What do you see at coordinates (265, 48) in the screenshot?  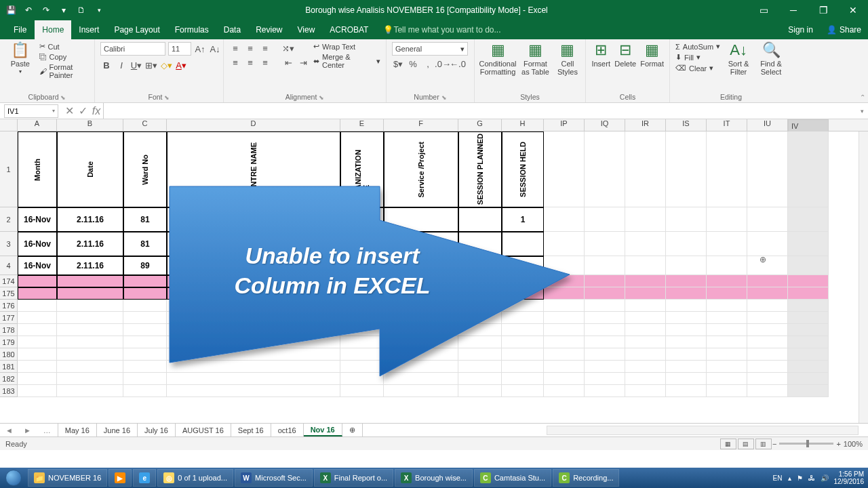 I see `align-bottom-icon: ≡` at bounding box center [265, 48].